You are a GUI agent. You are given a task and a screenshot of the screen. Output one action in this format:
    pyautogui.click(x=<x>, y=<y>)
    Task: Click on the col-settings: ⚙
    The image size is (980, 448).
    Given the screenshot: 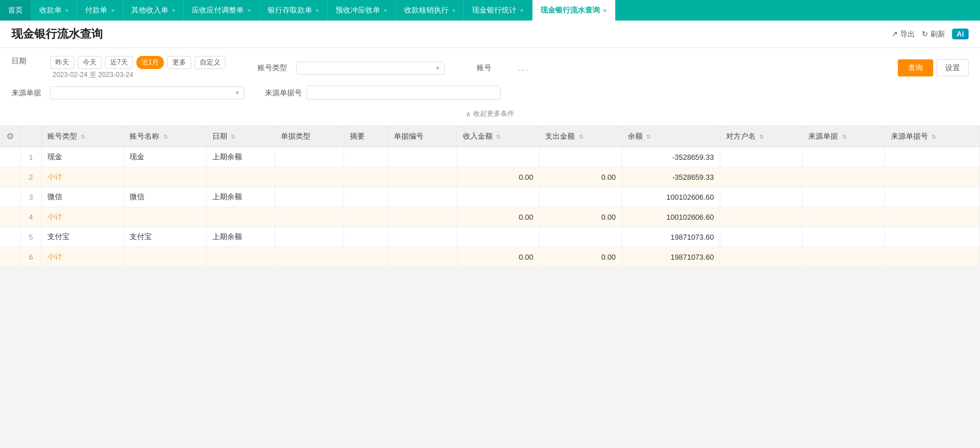 What is the action you would take?
    pyautogui.click(x=10, y=137)
    